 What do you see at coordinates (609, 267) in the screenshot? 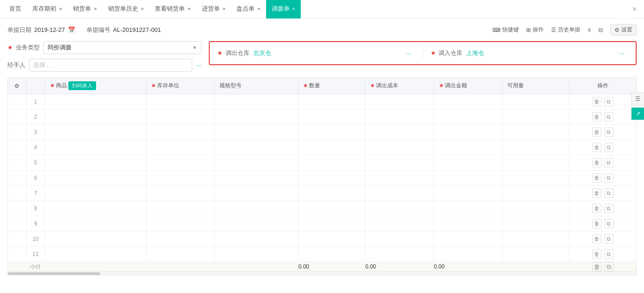
I see `subtotal-copy-icon: ⧉` at bounding box center [609, 267].